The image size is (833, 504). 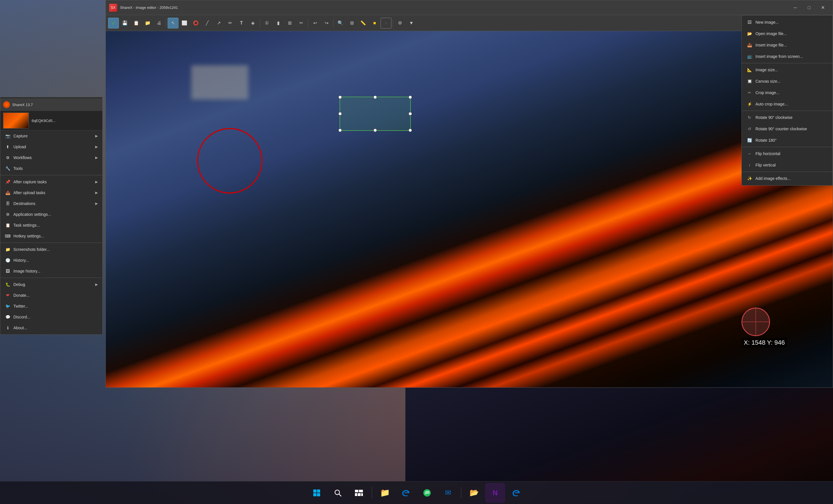 I want to click on dropdown-insert-screen: 📺 Insert image from screen..., so click(x=787, y=56).